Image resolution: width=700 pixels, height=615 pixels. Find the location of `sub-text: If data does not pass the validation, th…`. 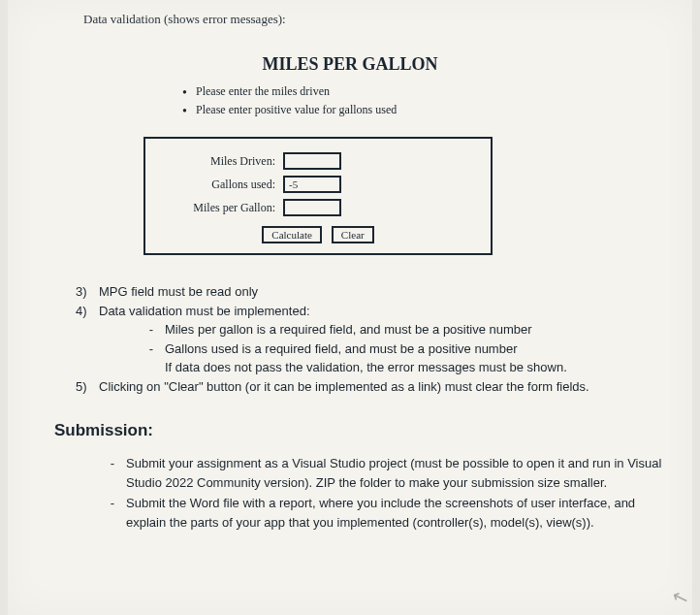

sub-text: If data does not pass the validation, th… is located at coordinates (366, 368).